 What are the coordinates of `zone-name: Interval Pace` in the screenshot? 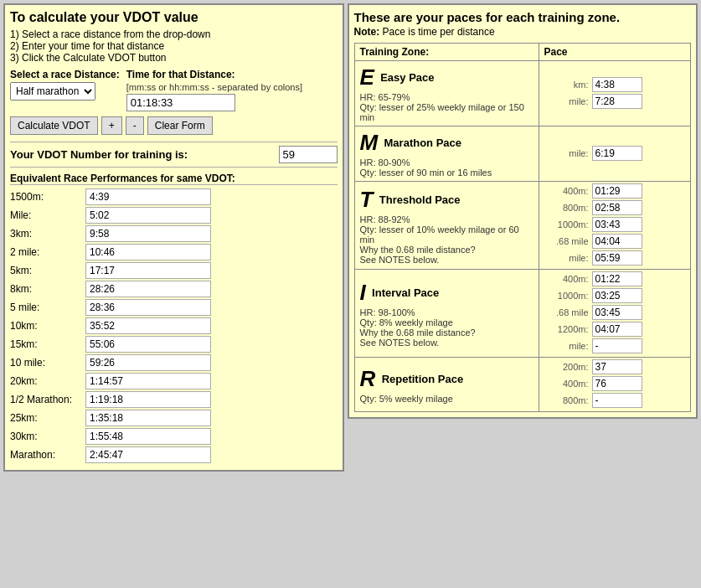 It's located at (405, 293).